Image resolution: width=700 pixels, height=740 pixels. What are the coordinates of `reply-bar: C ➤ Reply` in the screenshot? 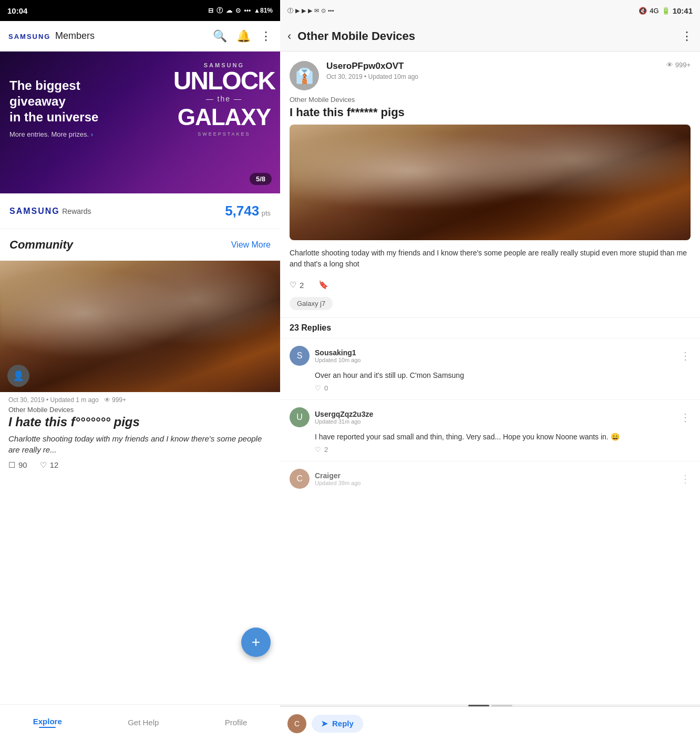 It's located at (490, 723).